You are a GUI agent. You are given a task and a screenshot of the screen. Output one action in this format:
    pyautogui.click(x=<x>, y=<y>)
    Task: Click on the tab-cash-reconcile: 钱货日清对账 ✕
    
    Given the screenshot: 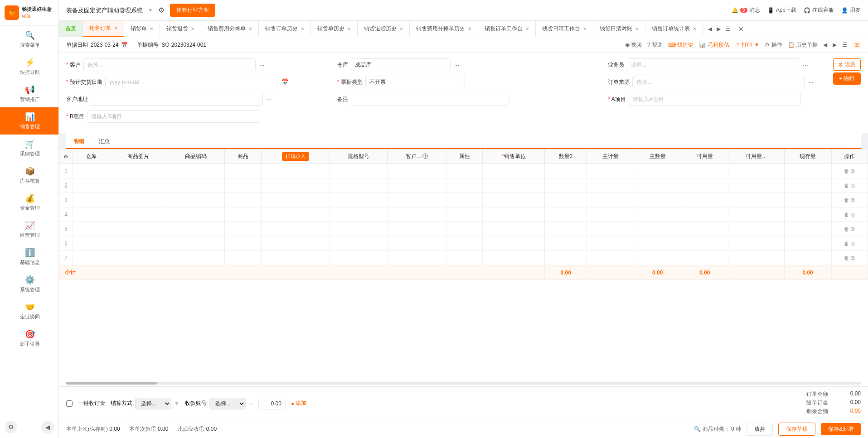 What is the action you would take?
    pyautogui.click(x=619, y=29)
    